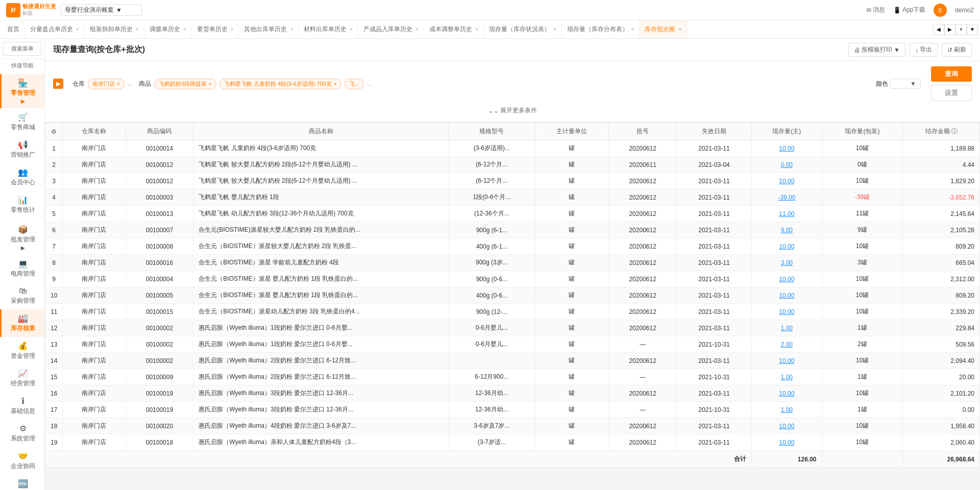  Describe the element at coordinates (22, 238) in the screenshot. I see `sidebar-item-wholesale: 📦 批发管理 ▶` at that location.